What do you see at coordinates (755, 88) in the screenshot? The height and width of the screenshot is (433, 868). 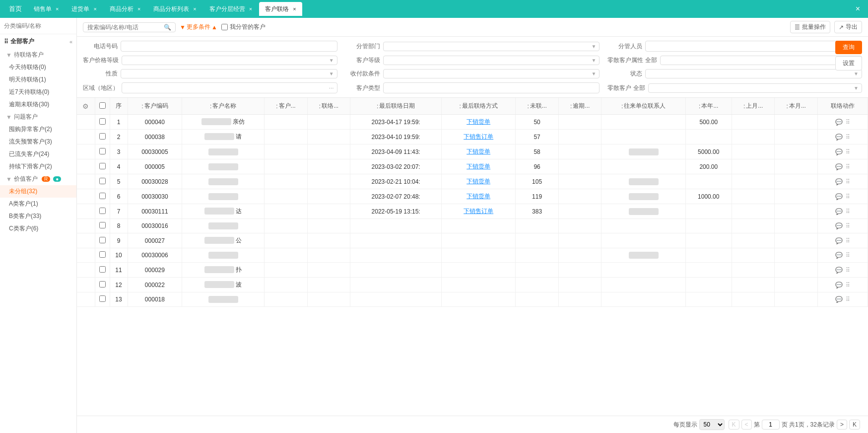 I see `filter-select-sparse: ▼` at bounding box center [755, 88].